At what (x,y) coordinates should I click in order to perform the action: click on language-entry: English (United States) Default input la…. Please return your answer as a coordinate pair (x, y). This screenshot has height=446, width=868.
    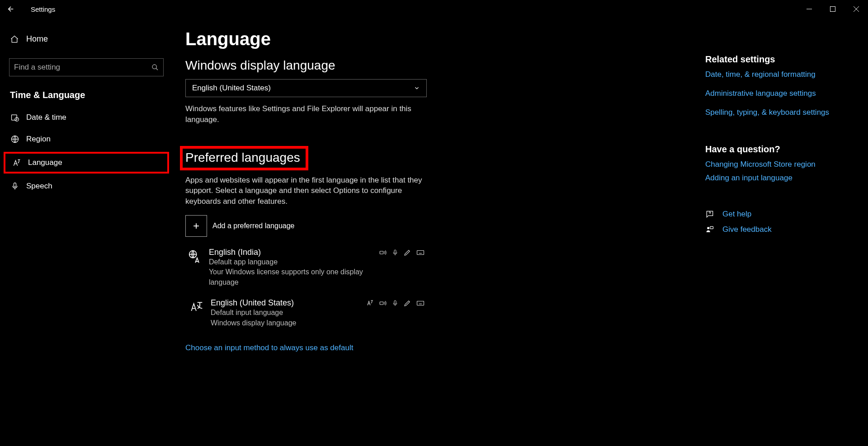
    Looking at the image, I should click on (357, 313).